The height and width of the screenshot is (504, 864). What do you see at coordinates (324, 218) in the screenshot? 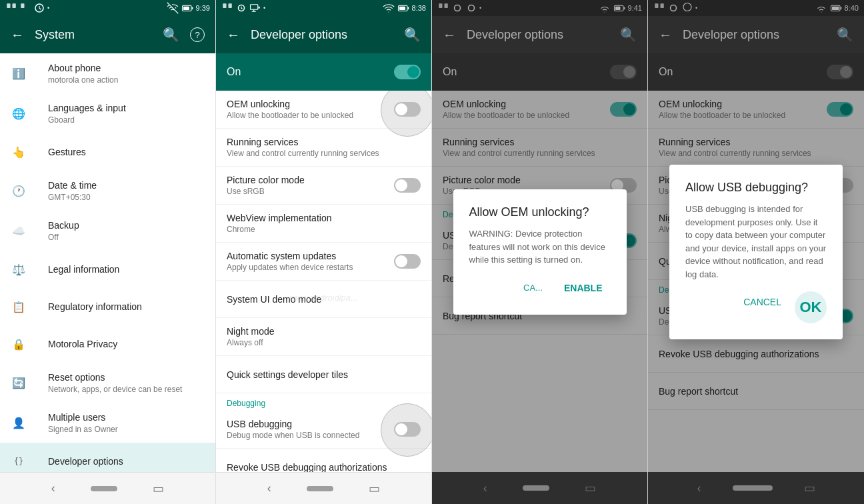
I see `webview-title-2: WebView implementation` at bounding box center [324, 218].